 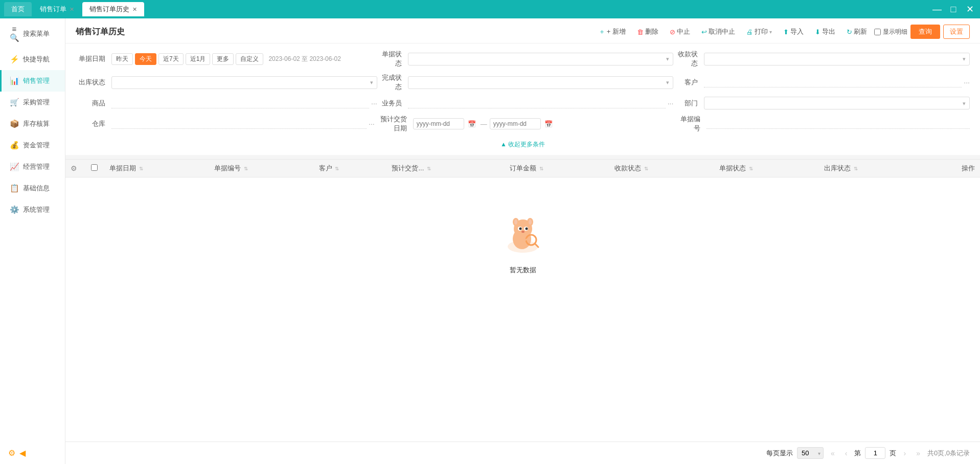 I want to click on page-number-input, so click(x=875, y=453).